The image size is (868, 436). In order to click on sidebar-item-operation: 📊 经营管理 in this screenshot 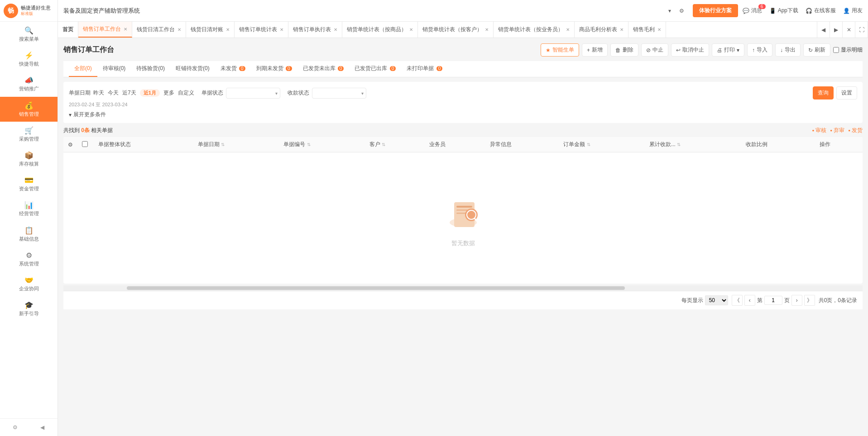, I will do `click(29, 209)`.